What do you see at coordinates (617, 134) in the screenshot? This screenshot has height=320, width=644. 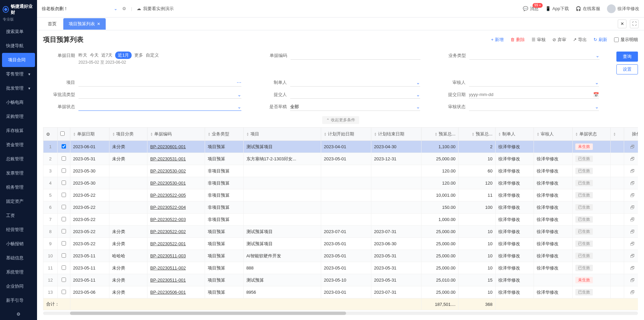 I see `column-header-extra: ▲▼` at bounding box center [617, 134].